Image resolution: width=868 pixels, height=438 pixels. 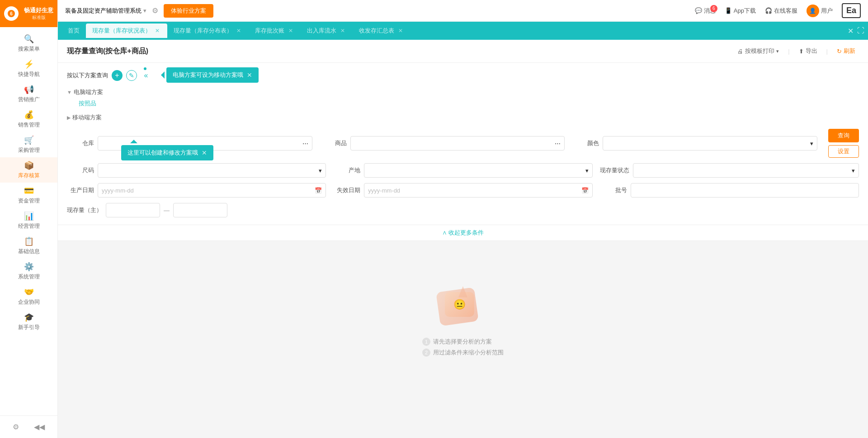 I want to click on sidebar-item-search: 🔍 搜索菜单, so click(x=29, y=43).